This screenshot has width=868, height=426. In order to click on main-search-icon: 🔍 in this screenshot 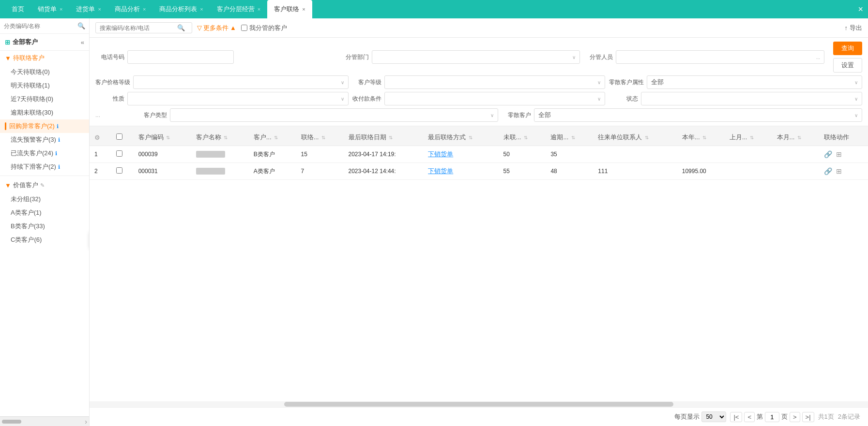, I will do `click(181, 28)`.